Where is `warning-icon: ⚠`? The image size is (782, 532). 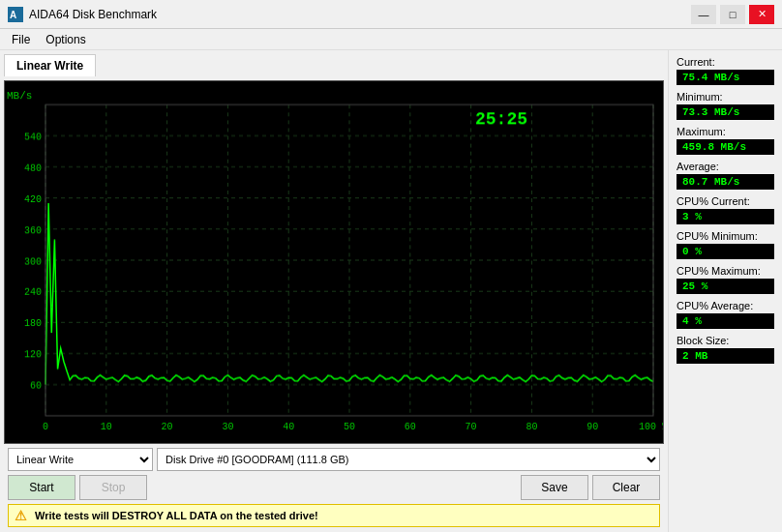 warning-icon: ⚠ is located at coordinates (21, 516).